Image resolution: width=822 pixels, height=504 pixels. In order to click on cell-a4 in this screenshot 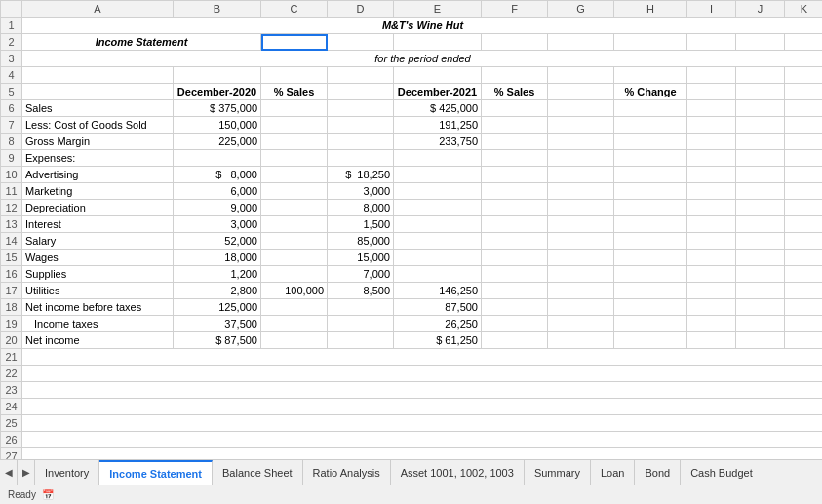, I will do `click(98, 76)`.